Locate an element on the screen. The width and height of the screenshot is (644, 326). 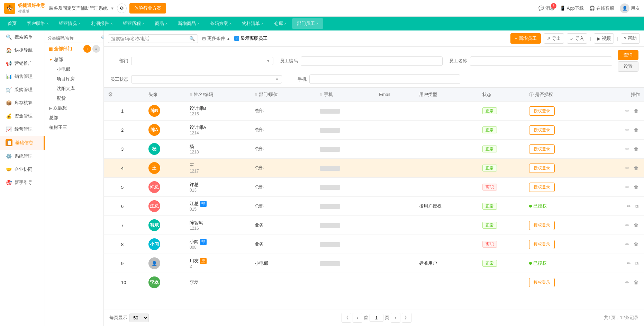
reset-button: 设置 is located at coordinates (628, 67).